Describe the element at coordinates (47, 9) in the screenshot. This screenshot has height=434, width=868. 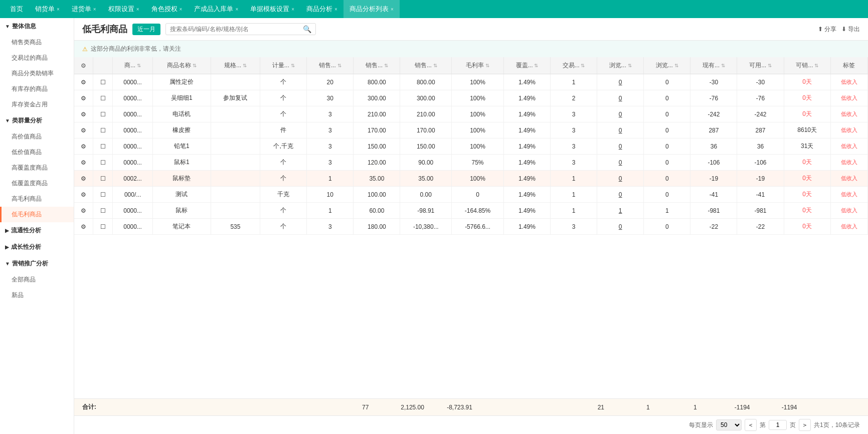
I see `nav-item-销货单: 销货单×` at that location.